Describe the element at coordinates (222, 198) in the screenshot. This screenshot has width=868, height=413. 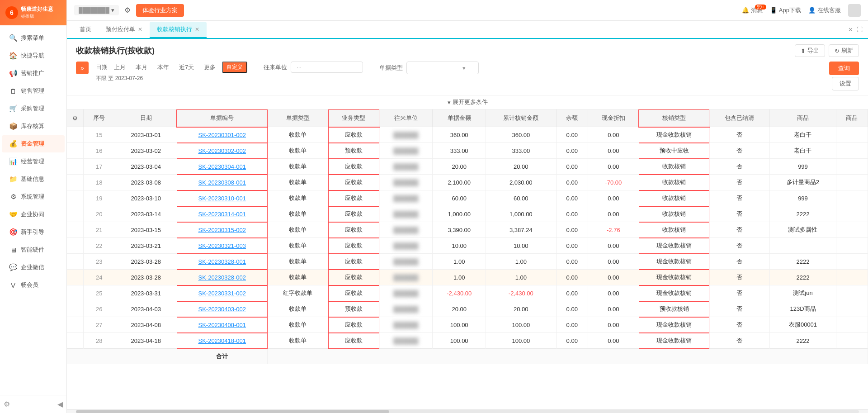
I see `table-cell: SK-20230310-001` at that location.